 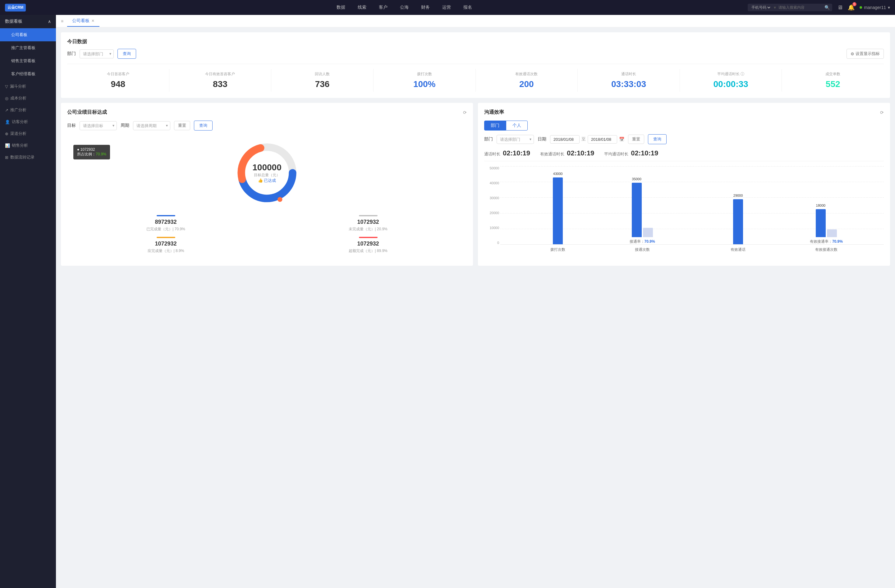 What do you see at coordinates (267, 180) in the screenshot?
I see `donut-achieved-label: 👍 已达成` at bounding box center [267, 180].